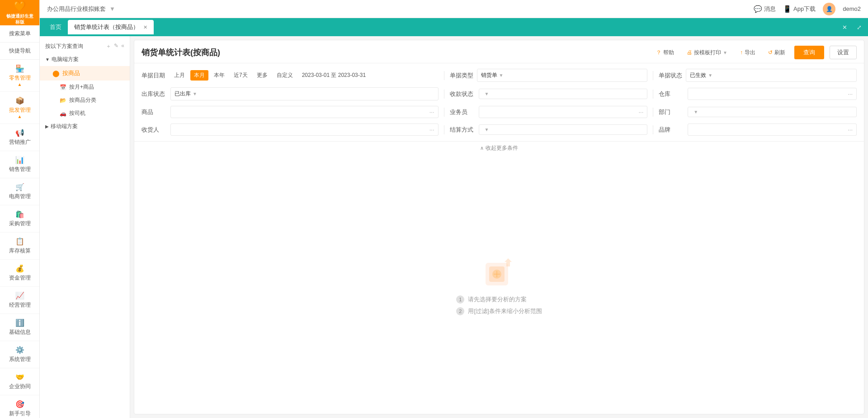  What do you see at coordinates (123, 46) in the screenshot?
I see `collapse-panel-btn: «` at bounding box center [123, 46].